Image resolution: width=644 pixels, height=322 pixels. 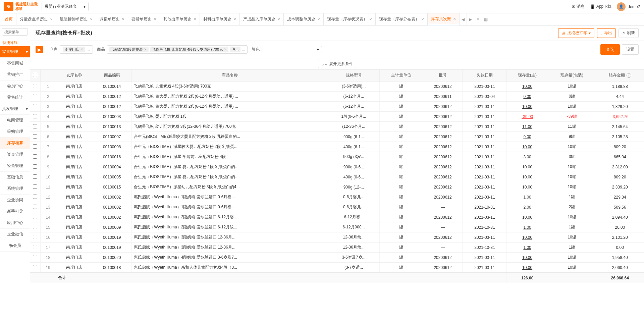 I want to click on tab-yaohuo: 要货单历史 ✕, so click(x=144, y=19).